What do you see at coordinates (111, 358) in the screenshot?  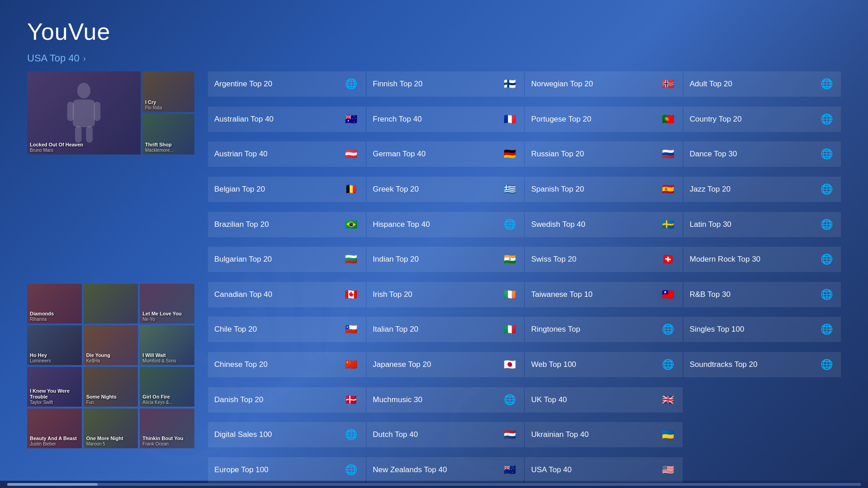 I see `thumb-label: Die Young Ke$Ha` at bounding box center [111, 358].